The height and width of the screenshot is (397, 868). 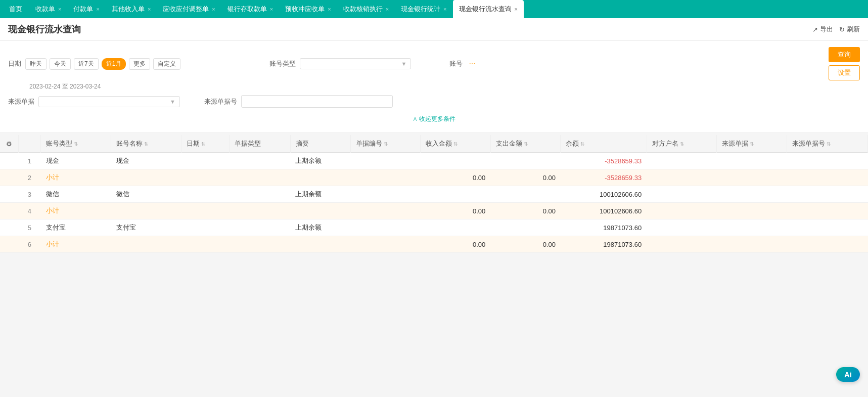 What do you see at coordinates (15, 64) in the screenshot?
I see `date-label: 日期` at bounding box center [15, 64].